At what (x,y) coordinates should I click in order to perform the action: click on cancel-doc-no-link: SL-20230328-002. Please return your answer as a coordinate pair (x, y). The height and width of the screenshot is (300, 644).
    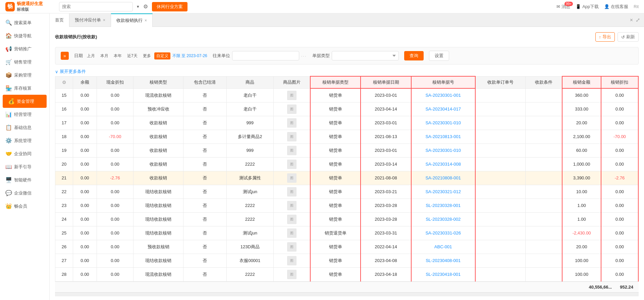
    Looking at the image, I should click on (443, 219).